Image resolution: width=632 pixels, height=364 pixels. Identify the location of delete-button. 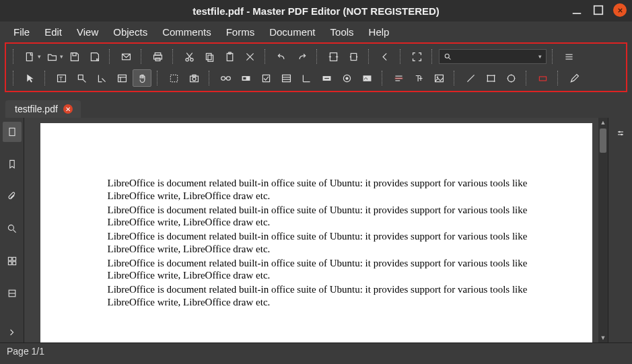
(250, 57).